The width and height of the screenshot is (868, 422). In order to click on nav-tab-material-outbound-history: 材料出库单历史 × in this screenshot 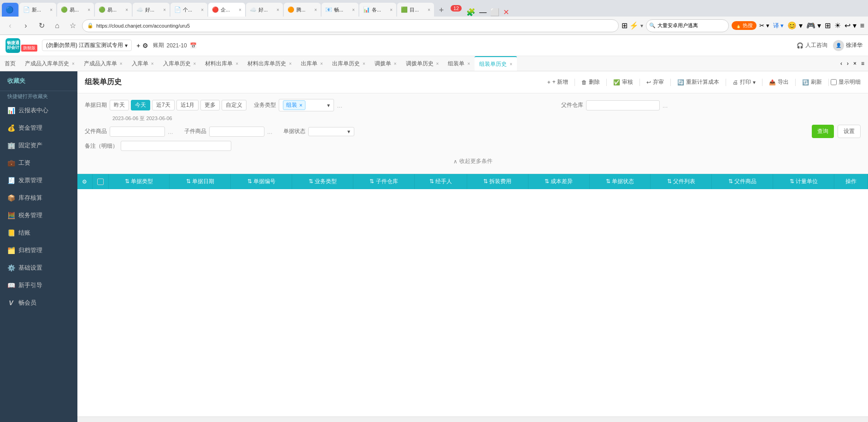, I will do `click(270, 64)`.